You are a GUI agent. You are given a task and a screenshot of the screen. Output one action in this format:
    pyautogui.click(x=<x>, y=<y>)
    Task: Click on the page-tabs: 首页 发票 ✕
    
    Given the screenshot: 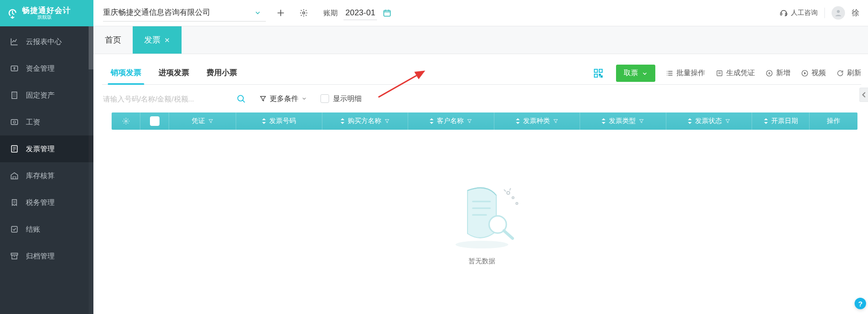 What is the action you would take?
    pyautogui.click(x=481, y=40)
    